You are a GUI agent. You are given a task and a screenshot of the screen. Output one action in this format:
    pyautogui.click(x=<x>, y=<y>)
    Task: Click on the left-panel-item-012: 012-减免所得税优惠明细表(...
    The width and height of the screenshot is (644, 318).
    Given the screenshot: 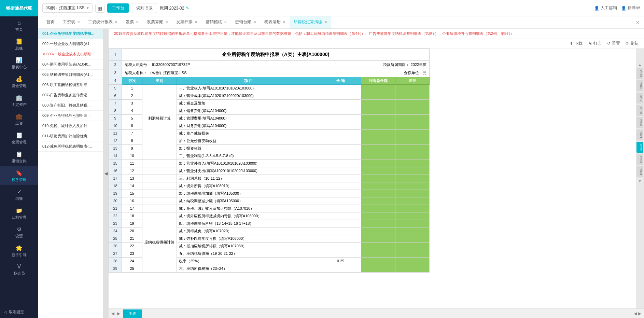 What is the action you would take?
    pyautogui.click(x=70, y=147)
    